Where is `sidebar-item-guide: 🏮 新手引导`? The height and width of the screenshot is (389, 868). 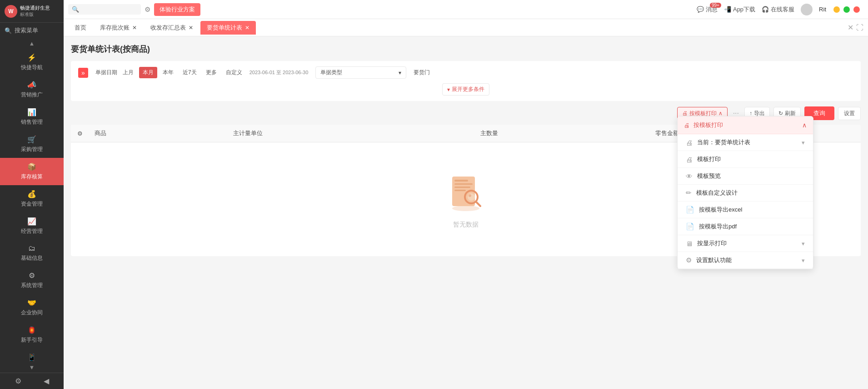 sidebar-item-guide: 🏮 新手引导 is located at coordinates (32, 335).